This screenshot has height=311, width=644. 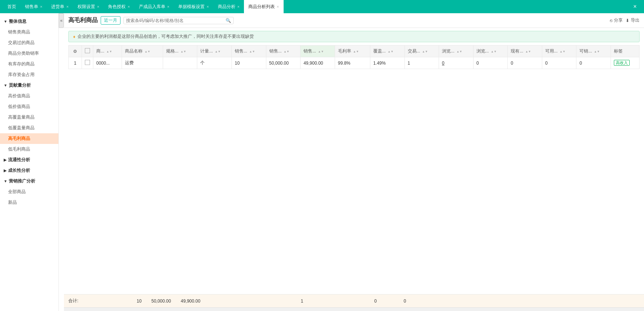 I want to click on col-code: 商... ▲▼, so click(x=108, y=51).